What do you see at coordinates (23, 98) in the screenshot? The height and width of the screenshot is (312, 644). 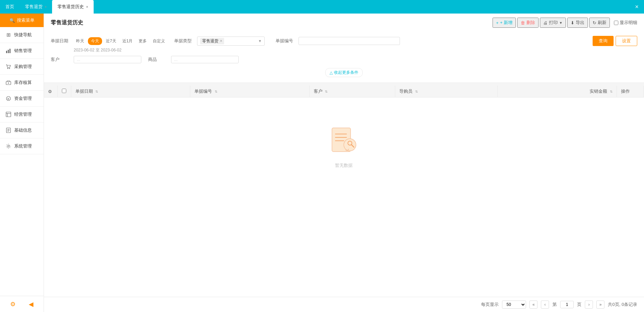 I see `sidebar-item-finance-label: 资金管理` at bounding box center [23, 98].